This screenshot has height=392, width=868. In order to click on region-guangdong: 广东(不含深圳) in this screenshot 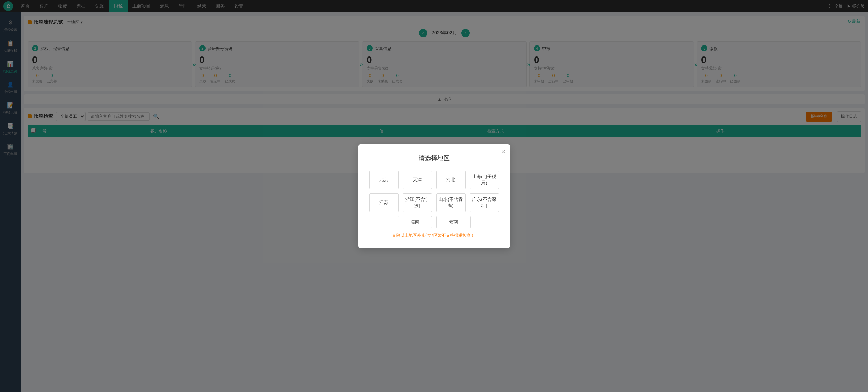, I will do `click(484, 203)`.